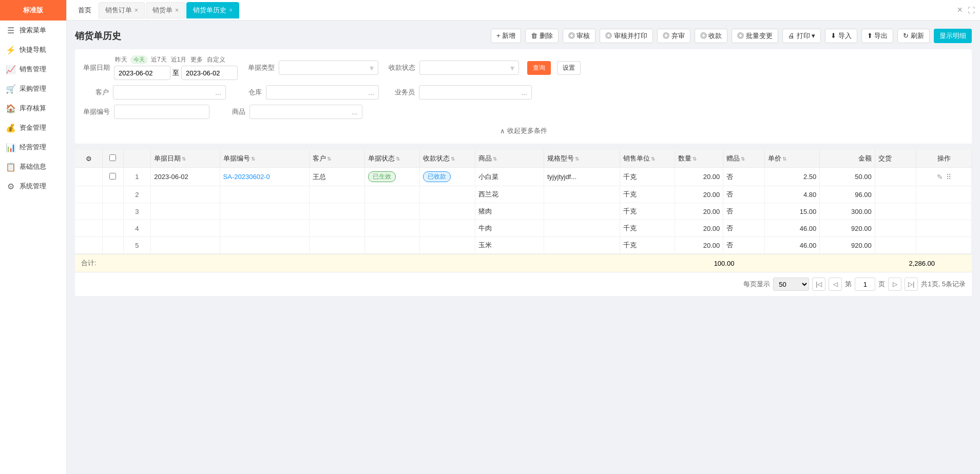 This screenshot has height=474, width=980. Describe the element at coordinates (914, 36) in the screenshot. I see `refresh-button: ↻ 刷新` at that location.